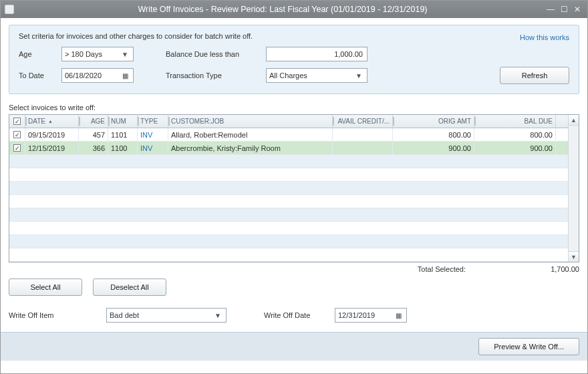 The width and height of the screenshot is (588, 374). What do you see at coordinates (577, 9) in the screenshot?
I see `close-button: ✕` at bounding box center [577, 9].